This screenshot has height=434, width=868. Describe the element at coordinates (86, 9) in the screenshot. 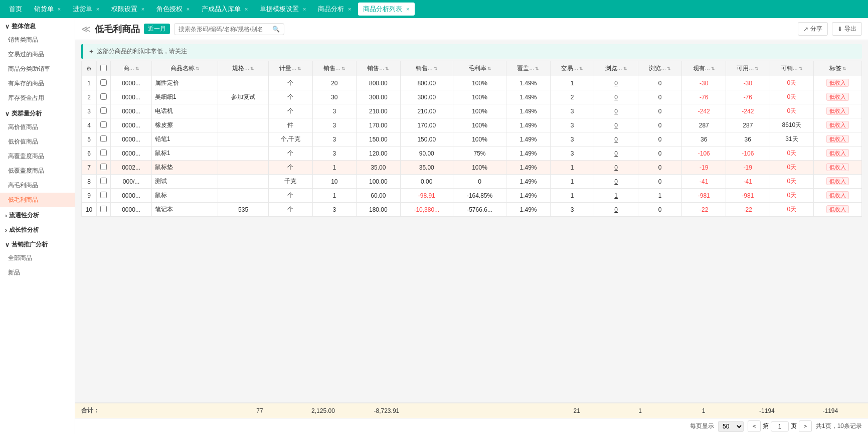

I see `nav-item-purchase: 进货单 ×` at that location.